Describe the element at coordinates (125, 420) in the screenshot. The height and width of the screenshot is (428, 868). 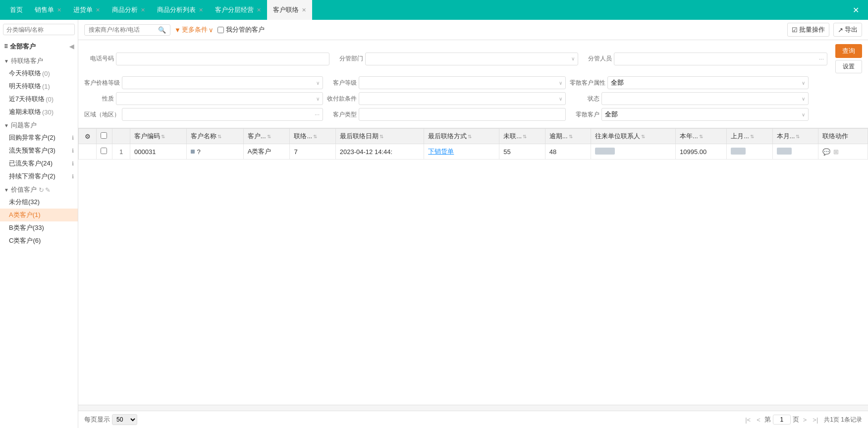
I see `per-page-select: 50 100 200` at that location.